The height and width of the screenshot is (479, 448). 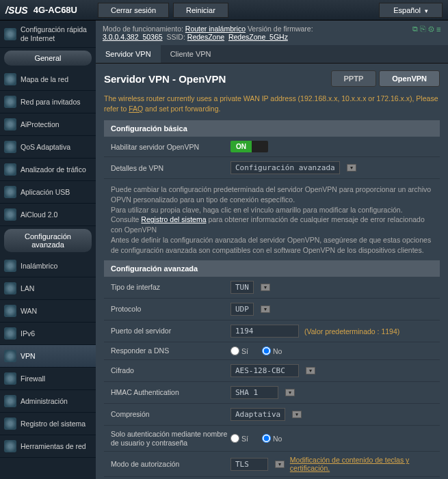 What do you see at coordinates (48, 102) in the screenshot?
I see `sidebar-guestnetwork: Red para invitados` at bounding box center [48, 102].